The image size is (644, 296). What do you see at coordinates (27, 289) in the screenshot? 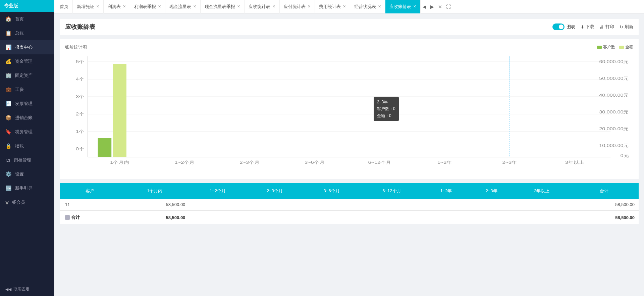
I see `unpin-button: ◀◀ 取消固定` at bounding box center [27, 289].